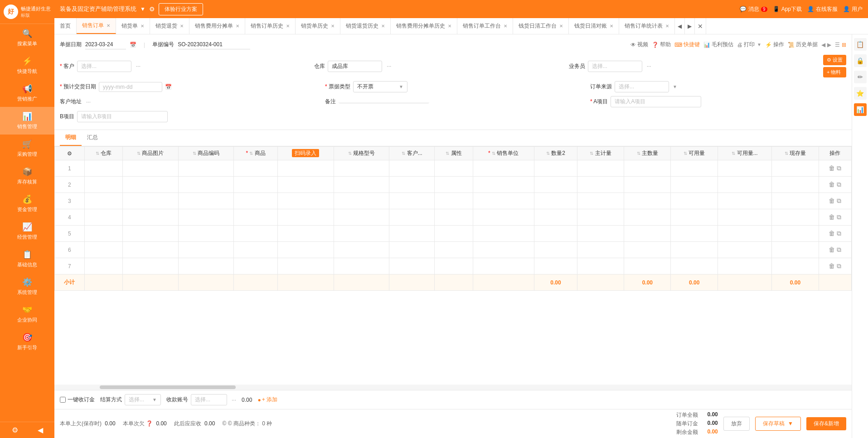 The width and height of the screenshot is (868, 438). I want to click on save-draft-dropdown-icon: ▼, so click(790, 424).